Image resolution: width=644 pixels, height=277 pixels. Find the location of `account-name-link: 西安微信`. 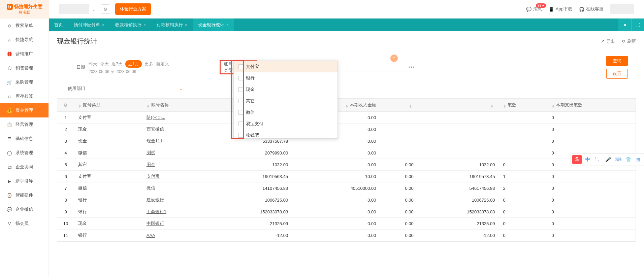

account-name-link: 西安微信 is located at coordinates (155, 129).